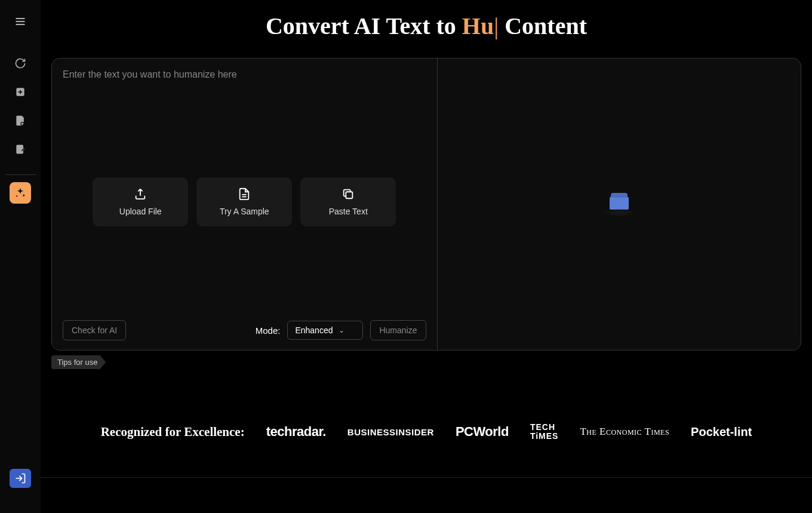  I want to click on title-suffix: Content, so click(543, 26).